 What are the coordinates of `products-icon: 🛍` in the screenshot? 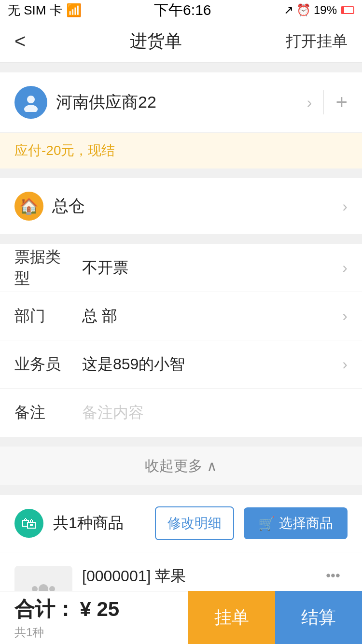 It's located at (29, 523).